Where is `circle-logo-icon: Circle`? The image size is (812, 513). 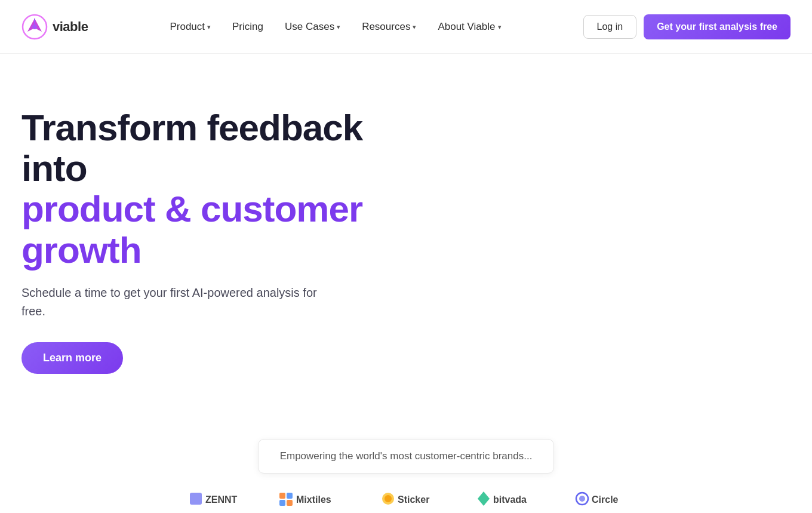 circle-logo-icon: Circle is located at coordinates (599, 499).